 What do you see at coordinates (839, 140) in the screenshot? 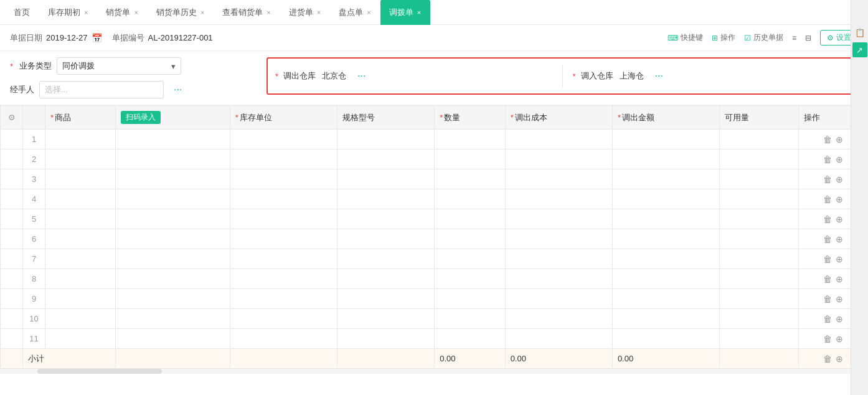
I see `copy-icon-1: ⊕` at bounding box center [839, 140].